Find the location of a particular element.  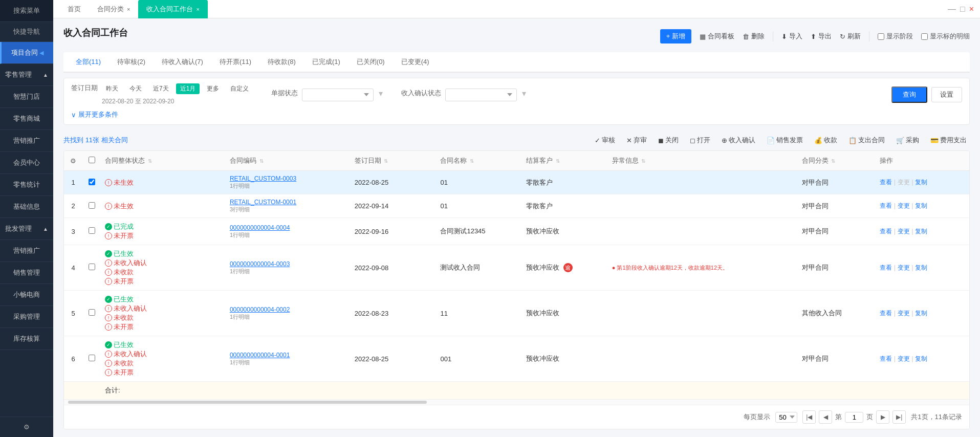

status-tab-pending-invoice: 待开票(11) is located at coordinates (235, 62).